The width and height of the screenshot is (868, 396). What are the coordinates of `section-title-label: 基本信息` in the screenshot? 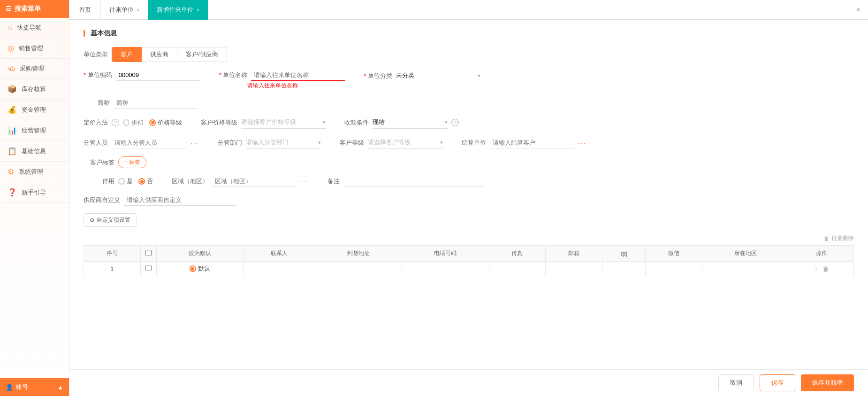 It's located at (104, 33).